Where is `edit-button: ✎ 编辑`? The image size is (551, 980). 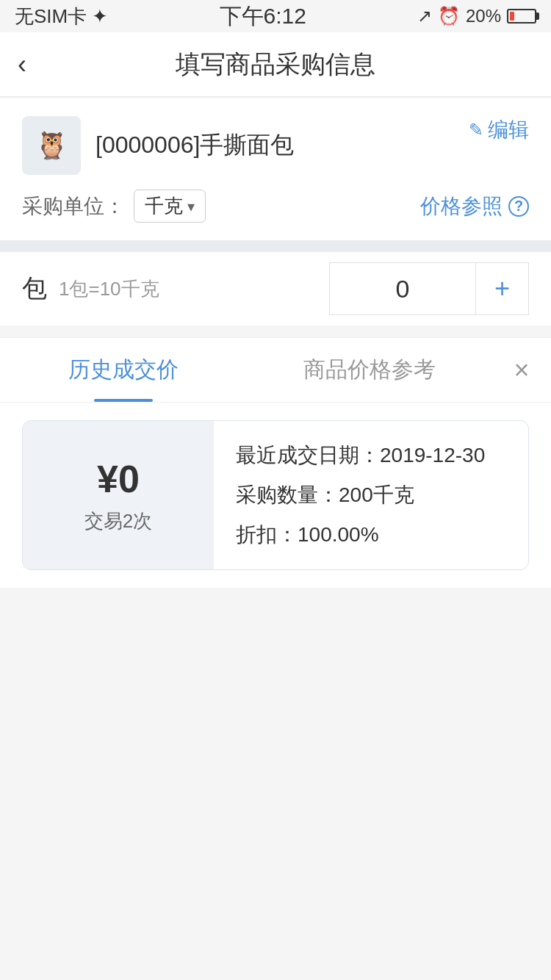
edit-button: ✎ 编辑 is located at coordinates (499, 130).